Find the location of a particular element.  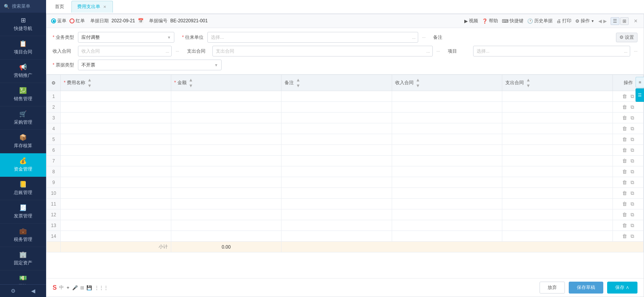

floating-tab-1: ≡ is located at coordinates (640, 82).